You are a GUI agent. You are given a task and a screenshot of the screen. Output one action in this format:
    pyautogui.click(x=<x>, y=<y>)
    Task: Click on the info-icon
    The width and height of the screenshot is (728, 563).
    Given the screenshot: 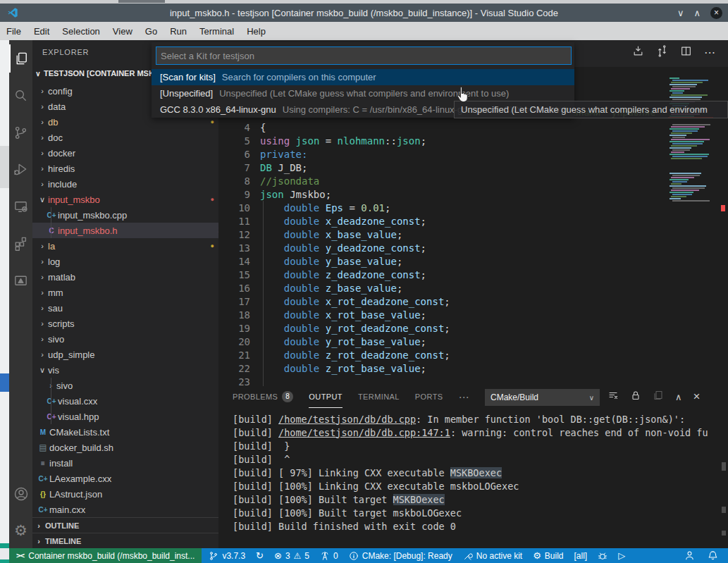 What is the action you would take?
    pyautogui.click(x=354, y=556)
    